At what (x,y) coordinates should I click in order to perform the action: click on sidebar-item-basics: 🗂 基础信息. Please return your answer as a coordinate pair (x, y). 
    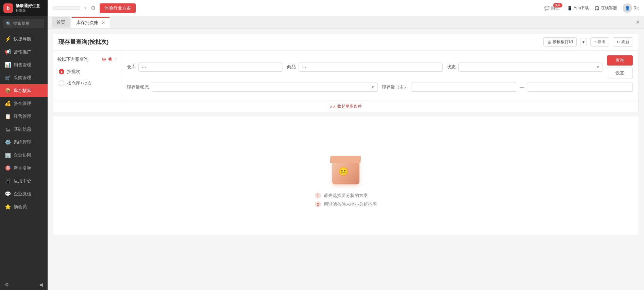
    Looking at the image, I should click on (24, 129).